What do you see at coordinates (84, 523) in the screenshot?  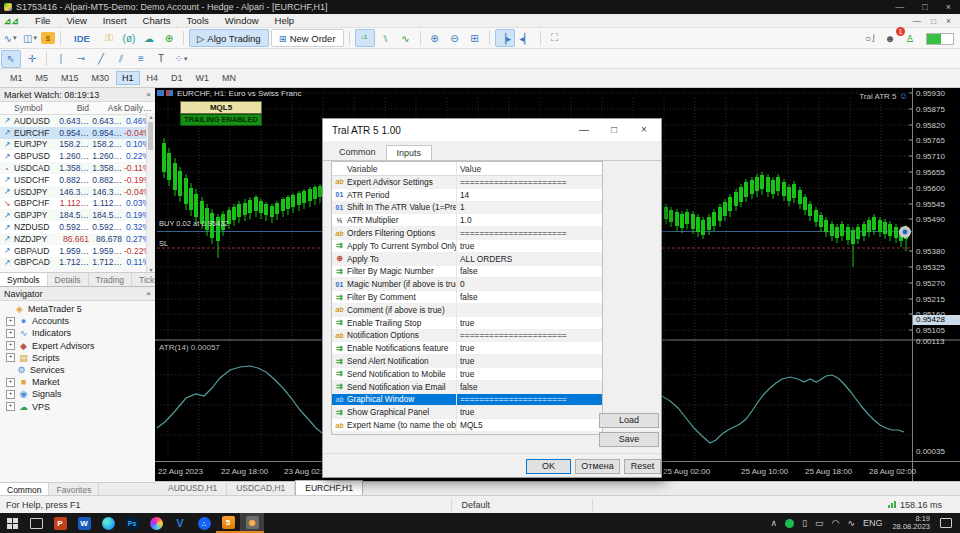 I see `taskbar-word: W` at bounding box center [84, 523].